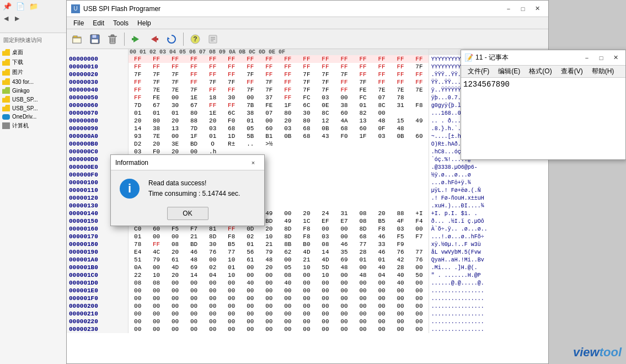  Describe the element at coordinates (400, 105) in the screenshot. I see `hex-byte-cell: 31` at that location.